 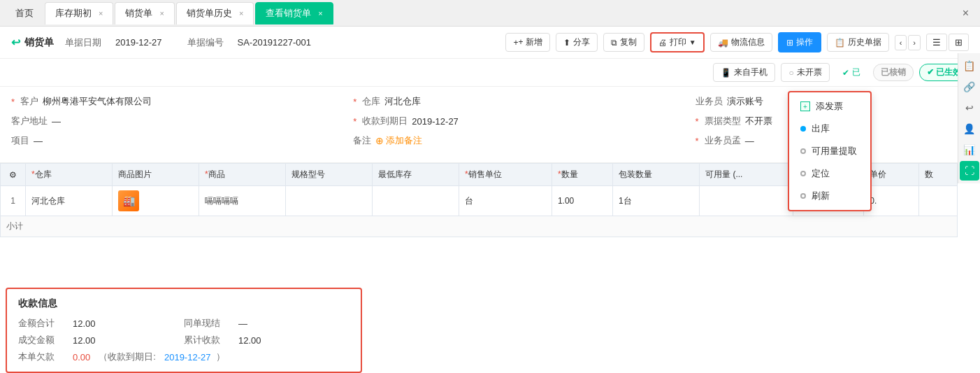 What do you see at coordinates (101, 340) in the screenshot?
I see `deal-amount-row: 成交金额 12.00` at bounding box center [101, 340].